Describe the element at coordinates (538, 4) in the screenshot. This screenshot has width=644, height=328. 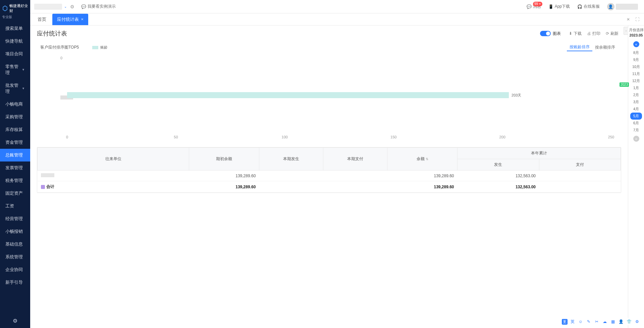
I see `messages-badge: 99 +` at that location.